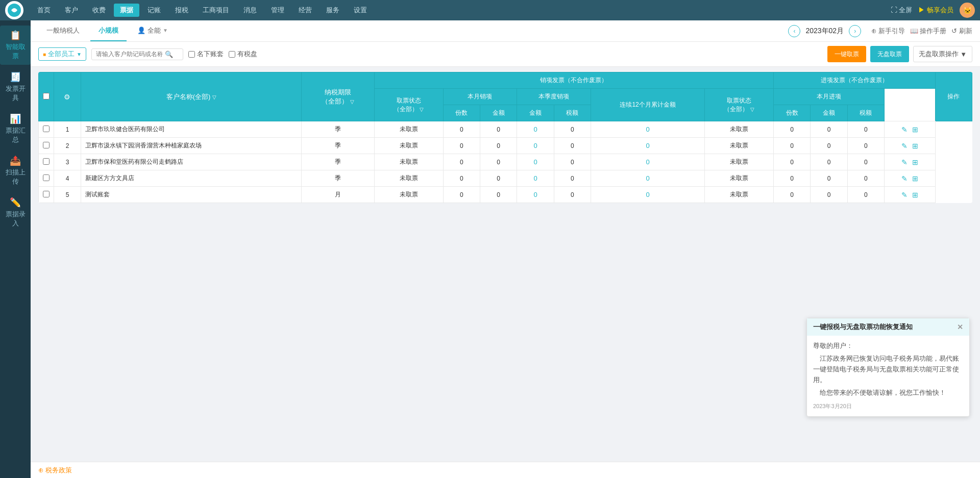  What do you see at coordinates (67, 130) in the screenshot?
I see `row-index-0: 1` at bounding box center [67, 130].